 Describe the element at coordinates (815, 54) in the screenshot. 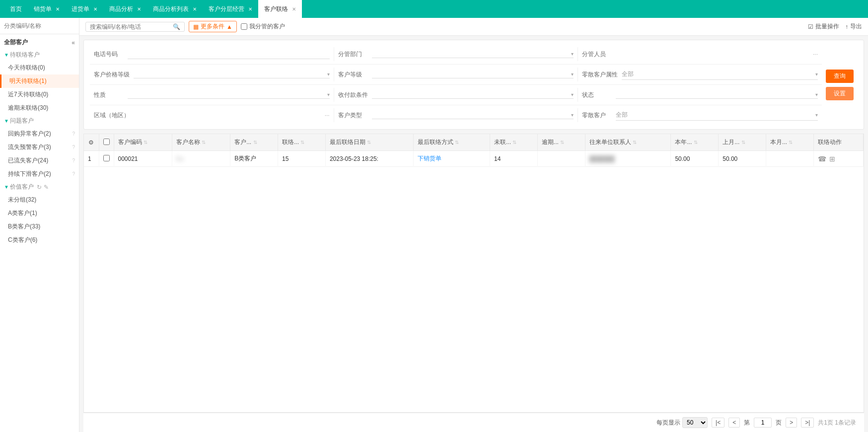

I see `dots-icon-person: ···` at that location.